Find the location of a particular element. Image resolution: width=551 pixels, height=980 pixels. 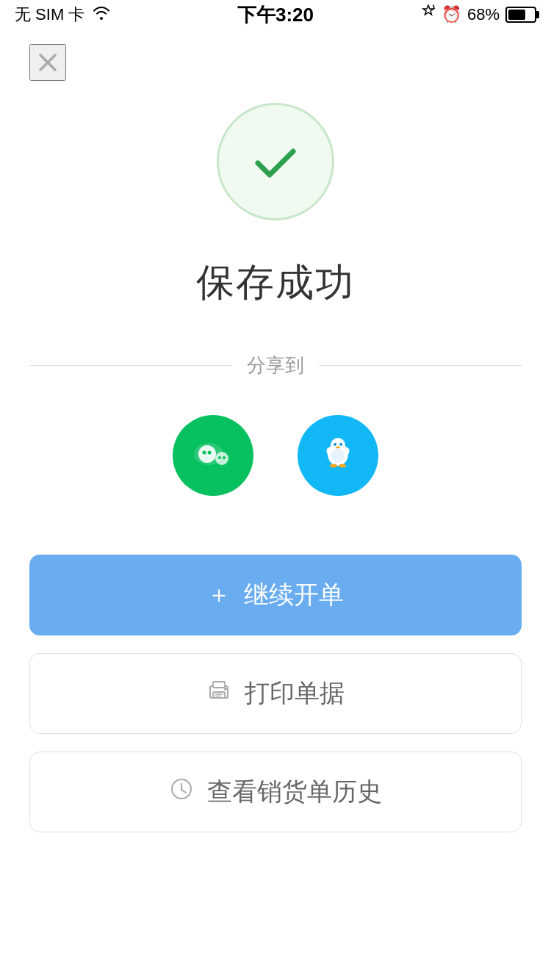

divider-left is located at coordinates (131, 366).